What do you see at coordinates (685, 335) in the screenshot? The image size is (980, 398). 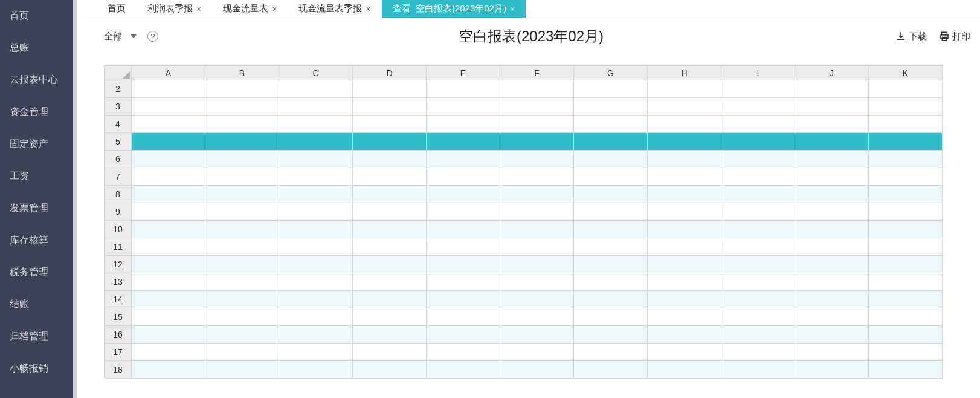 I see `cell-H16` at bounding box center [685, 335].